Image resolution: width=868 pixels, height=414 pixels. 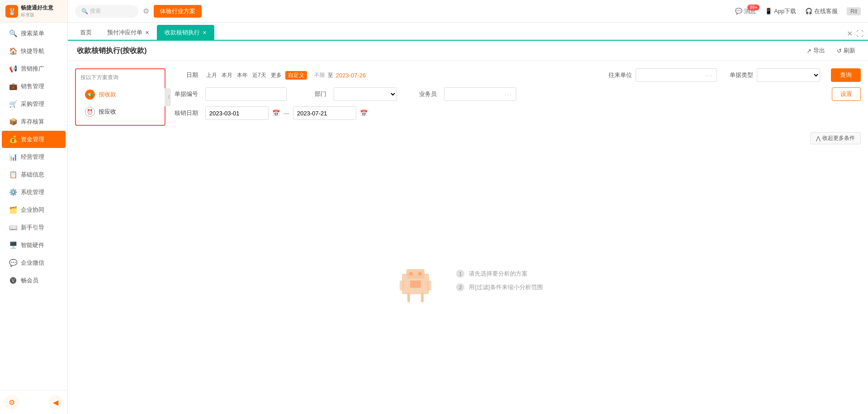 What do you see at coordinates (798, 11) in the screenshot?
I see `header-right: 💬 消息 99+ 📱 App下载 🎧 在线客服 Rit` at bounding box center [798, 11].